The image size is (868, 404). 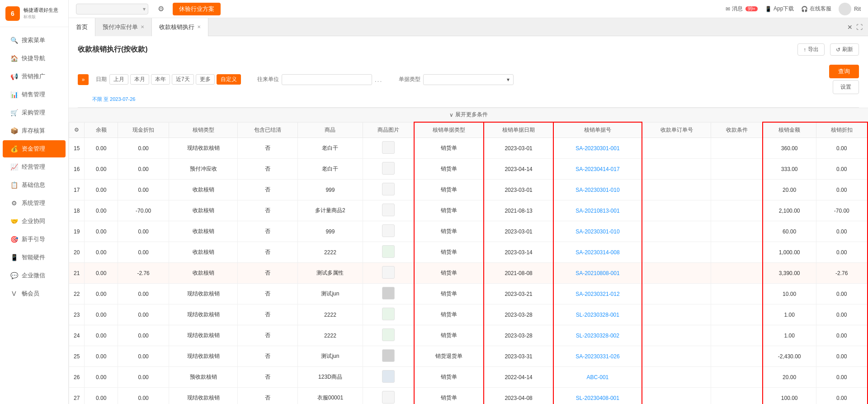 I want to click on sidebar-item-sales: 📊 销售管理, so click(x=34, y=95).